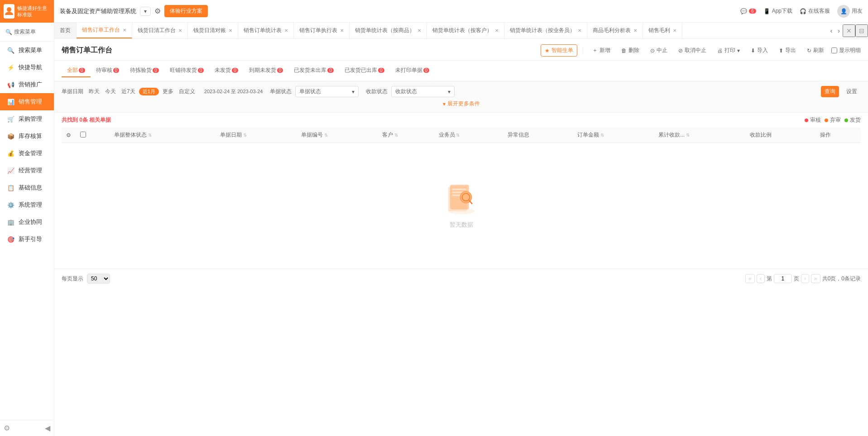  Describe the element at coordinates (69, 135) in the screenshot. I see `th-settings: ⚙` at that location.